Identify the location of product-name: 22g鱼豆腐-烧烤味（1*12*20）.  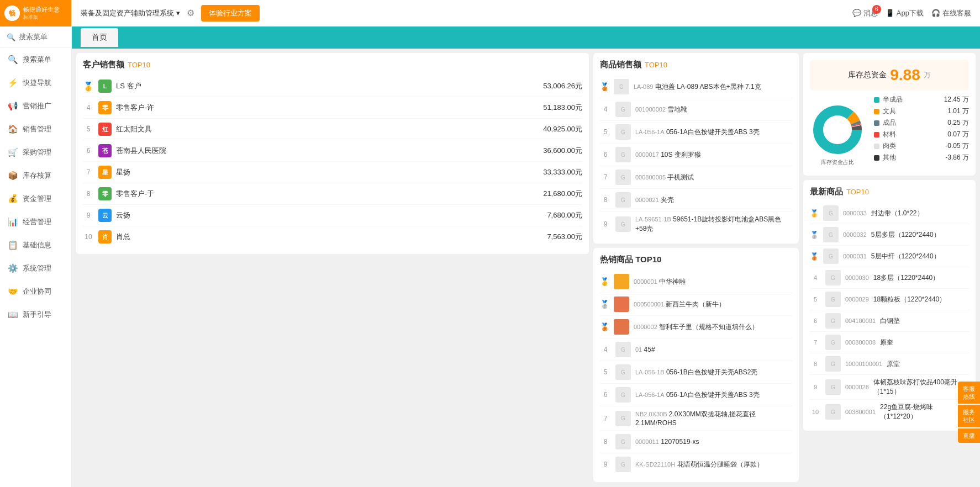
(925, 412).